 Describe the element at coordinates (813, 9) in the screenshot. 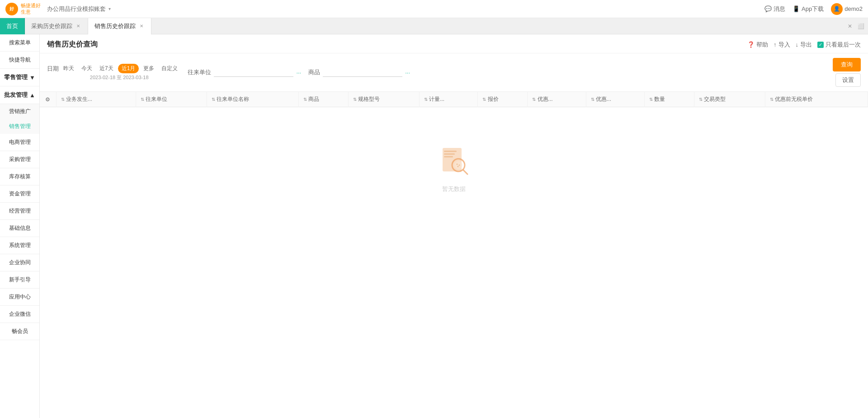

I see `app-download-label: App下载` at that location.